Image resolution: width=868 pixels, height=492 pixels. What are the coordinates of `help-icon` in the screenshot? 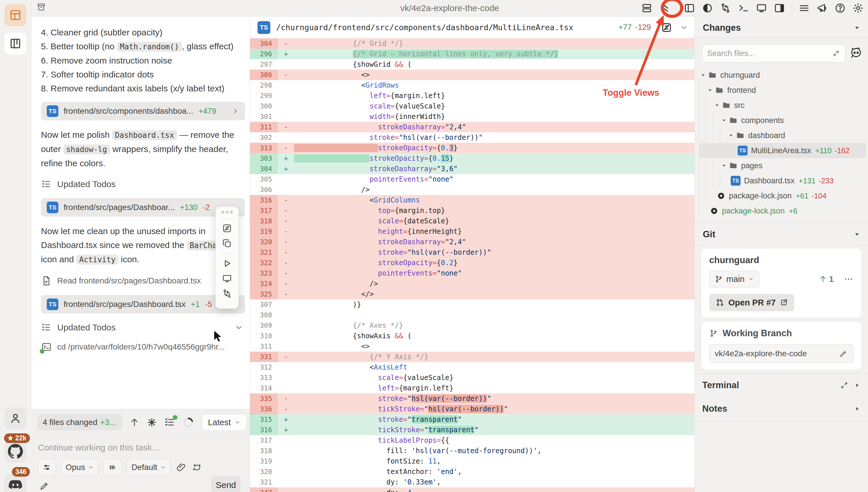 It's located at (840, 8).